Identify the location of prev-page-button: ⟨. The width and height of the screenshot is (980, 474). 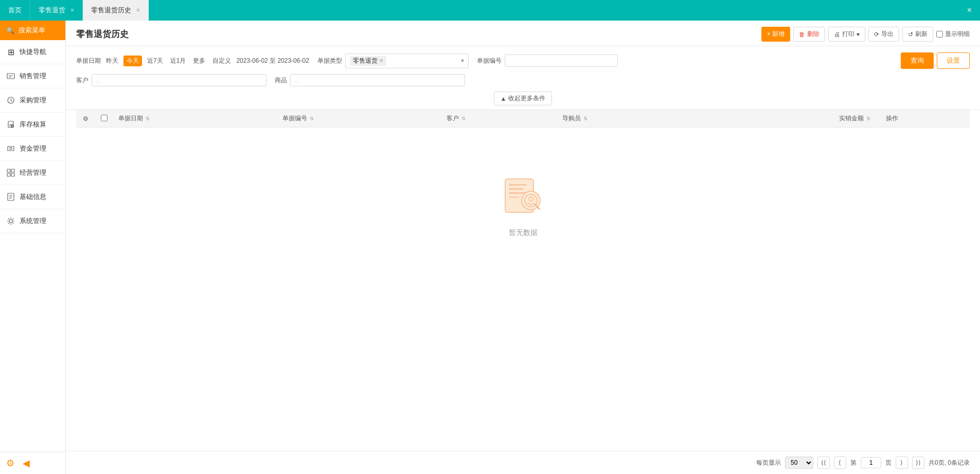
(840, 463).